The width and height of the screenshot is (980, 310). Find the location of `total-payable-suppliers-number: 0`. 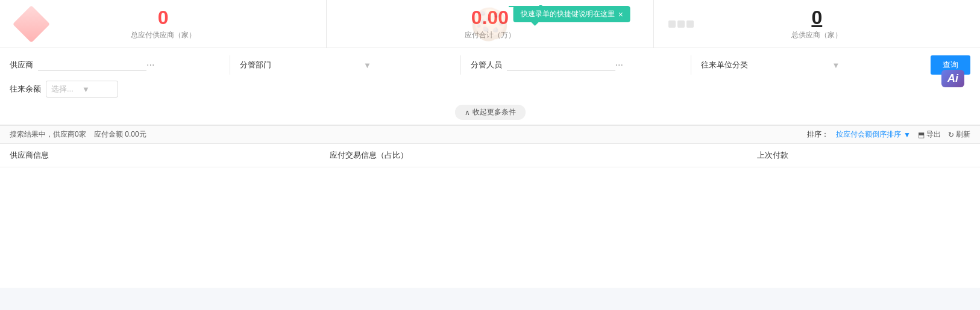

total-payable-suppliers-number: 0 is located at coordinates (163, 18).